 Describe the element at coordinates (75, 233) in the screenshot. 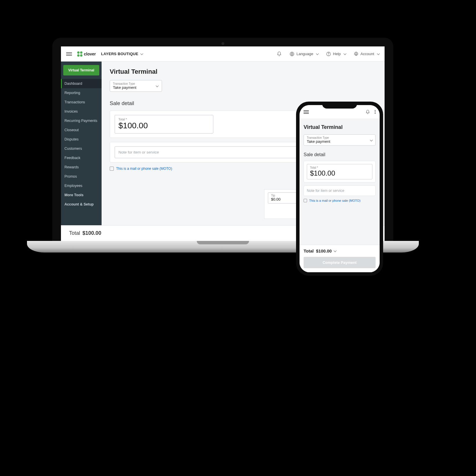

I see `footer-total-label: Total` at that location.